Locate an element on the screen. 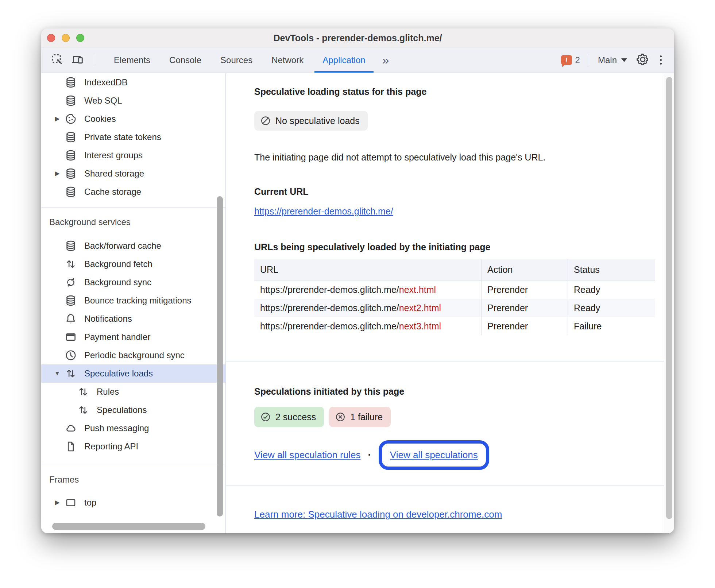  error-badge-icon: ! is located at coordinates (567, 60).